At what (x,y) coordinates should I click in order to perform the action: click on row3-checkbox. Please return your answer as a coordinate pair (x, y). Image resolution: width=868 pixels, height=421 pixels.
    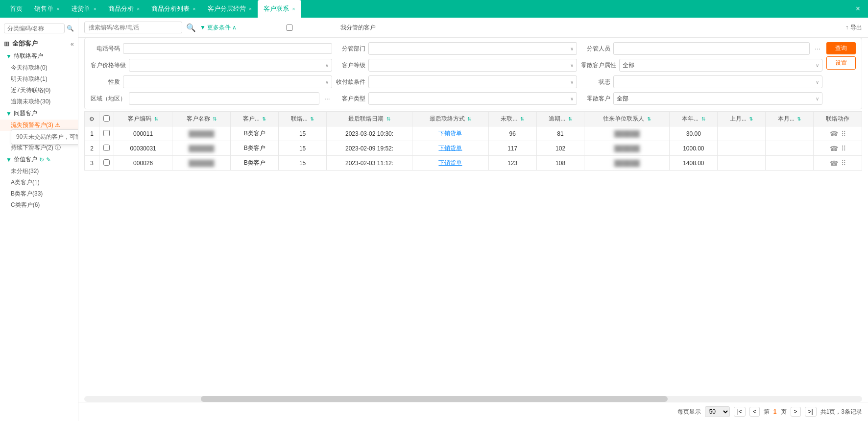
    Looking at the image, I should click on (107, 163).